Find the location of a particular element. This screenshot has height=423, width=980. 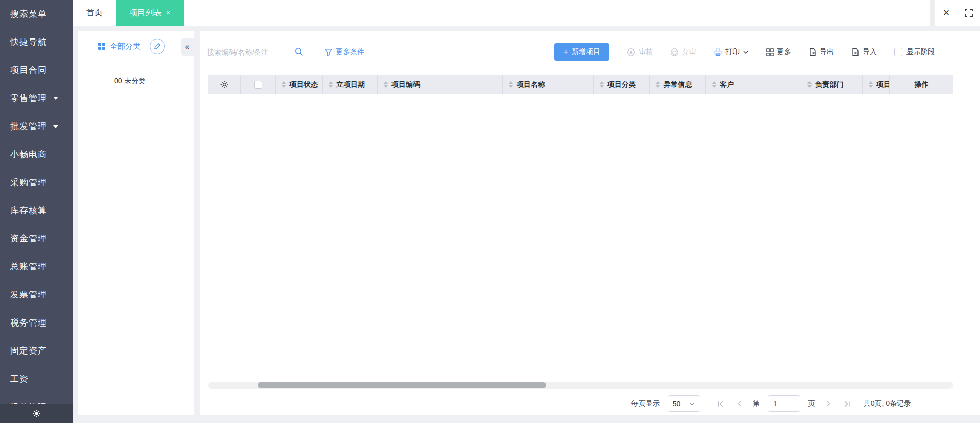

page-prefix-label: 第 is located at coordinates (756, 404).